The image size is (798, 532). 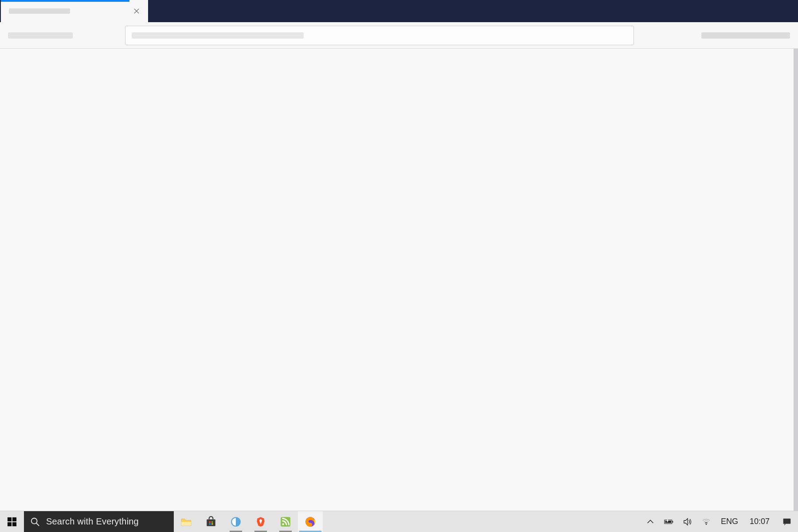 What do you see at coordinates (669, 522) in the screenshot?
I see `battery-icon` at bounding box center [669, 522].